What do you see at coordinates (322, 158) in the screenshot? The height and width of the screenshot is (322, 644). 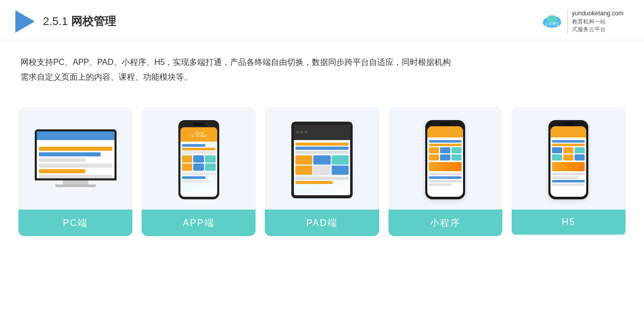 I see `card-pad-image` at bounding box center [322, 158].